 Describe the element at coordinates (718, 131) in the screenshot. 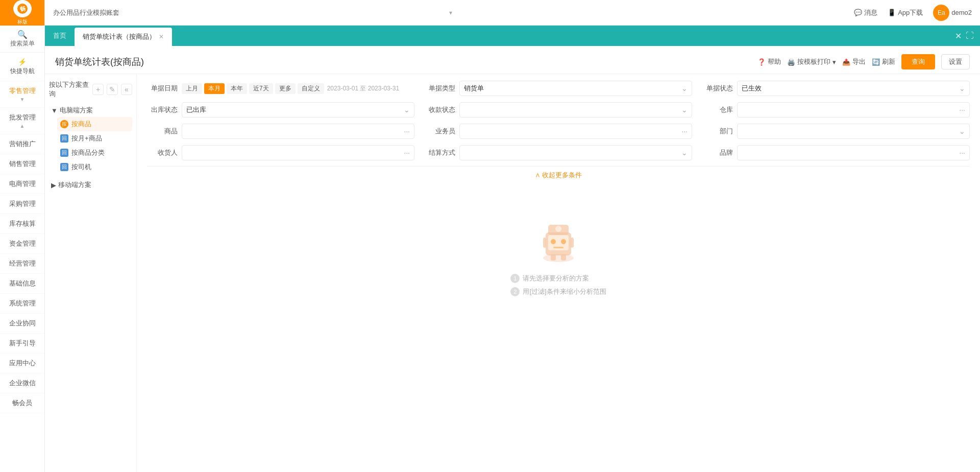

I see `dept-label: 部门` at that location.